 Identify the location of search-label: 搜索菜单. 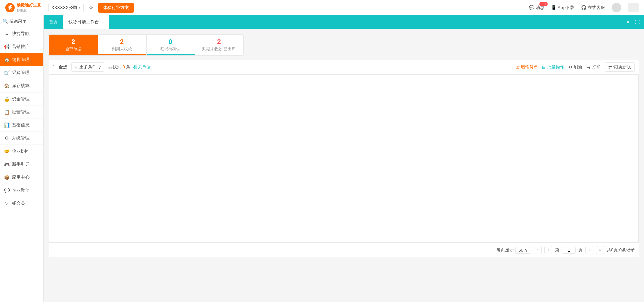
(18, 21).